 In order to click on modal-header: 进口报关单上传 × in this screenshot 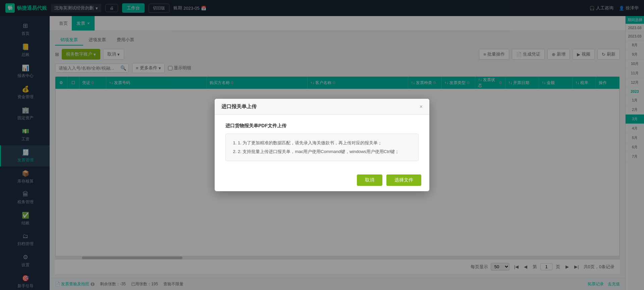, I will do `click(322, 107)`.